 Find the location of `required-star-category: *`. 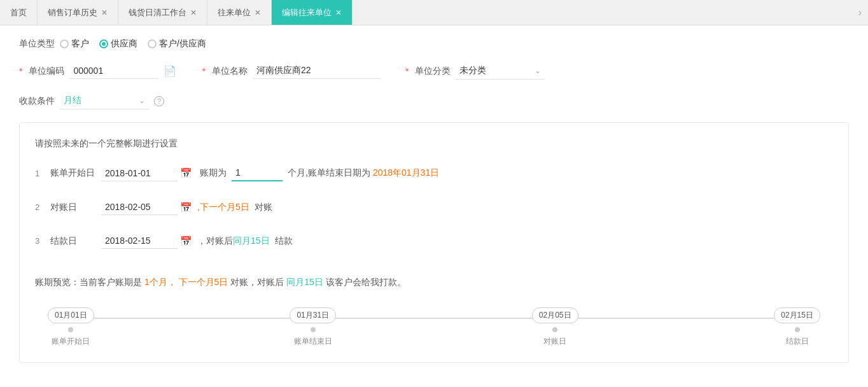

required-star-category: * is located at coordinates (407, 71).